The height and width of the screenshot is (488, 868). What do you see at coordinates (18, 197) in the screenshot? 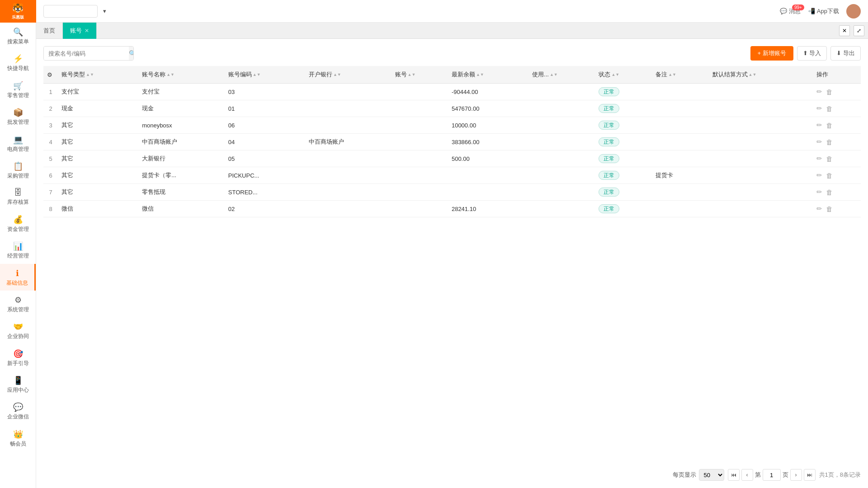
I see `sidebar-item-inventory: 🗄 库存核算` at bounding box center [18, 197].